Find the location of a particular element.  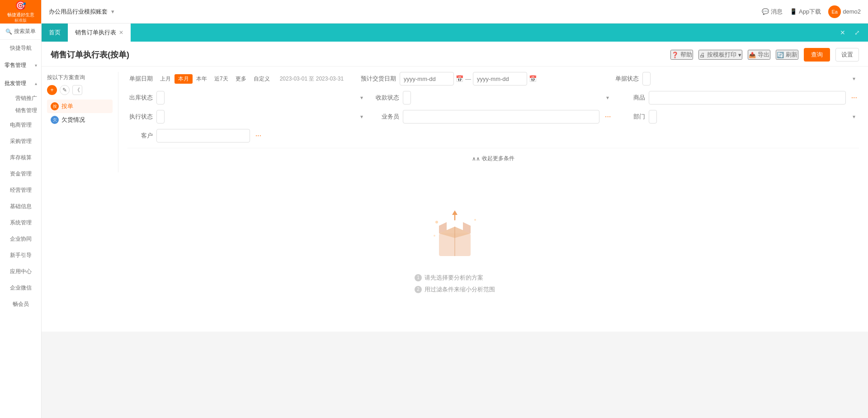

dept-label: 部门 is located at coordinates (632, 117).